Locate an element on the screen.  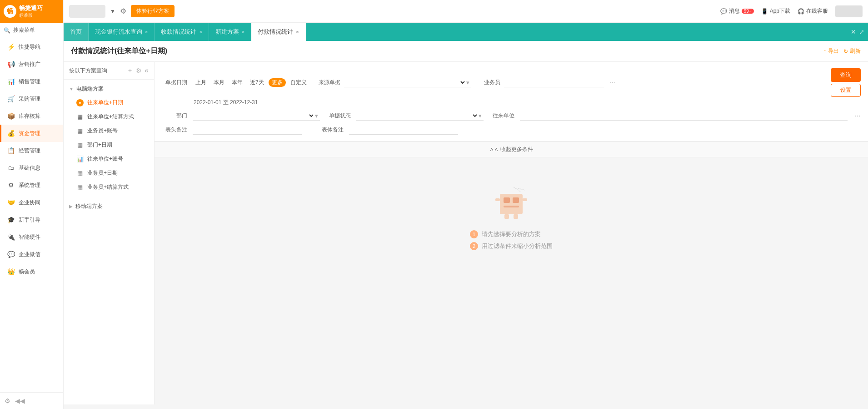
sidebar-item-wechat: 💬 企业微信 is located at coordinates (32, 254).